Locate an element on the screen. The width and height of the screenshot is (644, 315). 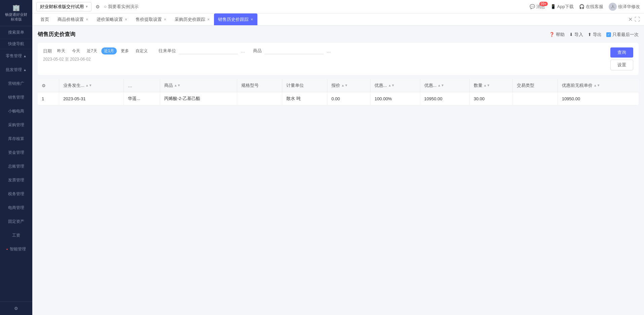
user-menu: 人 徐泽华修改 is located at coordinates (624, 7).